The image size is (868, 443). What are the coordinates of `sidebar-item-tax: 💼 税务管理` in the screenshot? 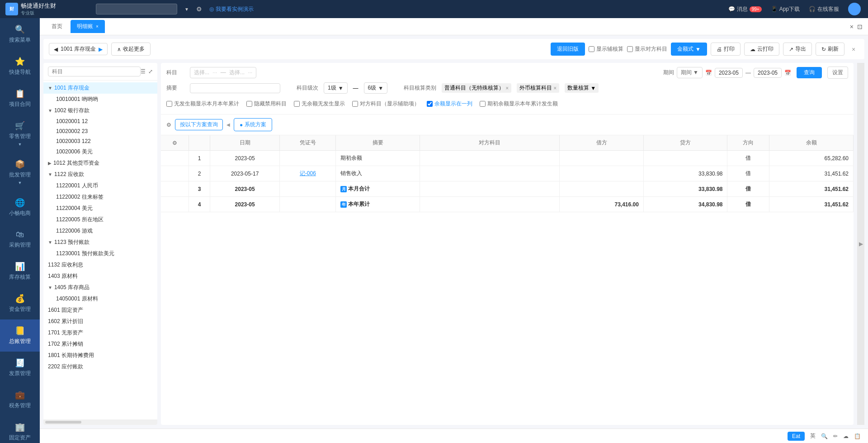 It's located at (20, 400).